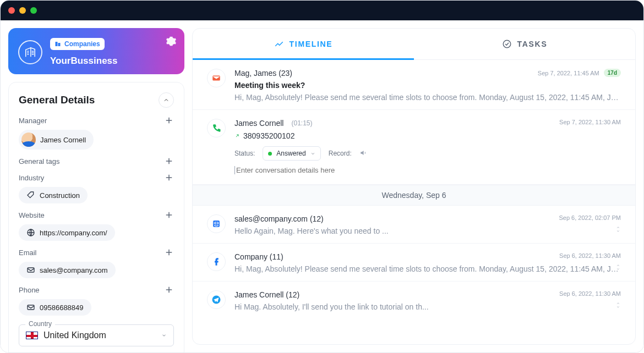 The height and width of the screenshot is (353, 644). I want to click on breadcrumb-companies: Companies, so click(77, 44).